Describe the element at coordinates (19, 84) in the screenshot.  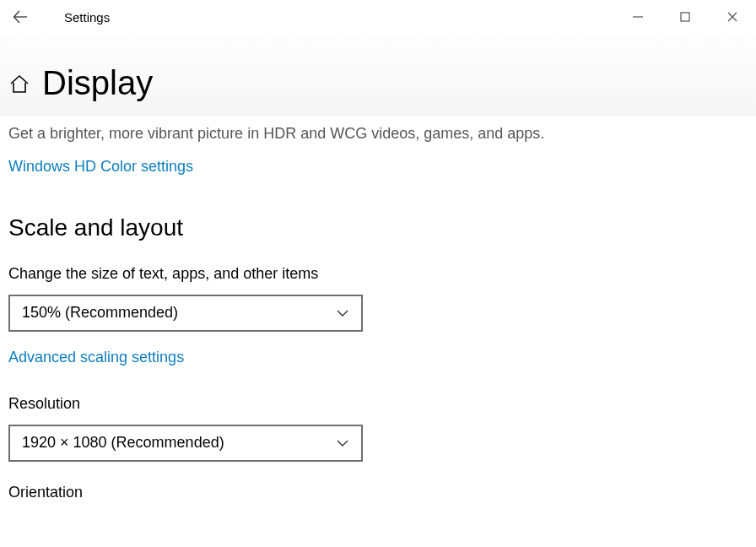
I see `home-icon` at that location.